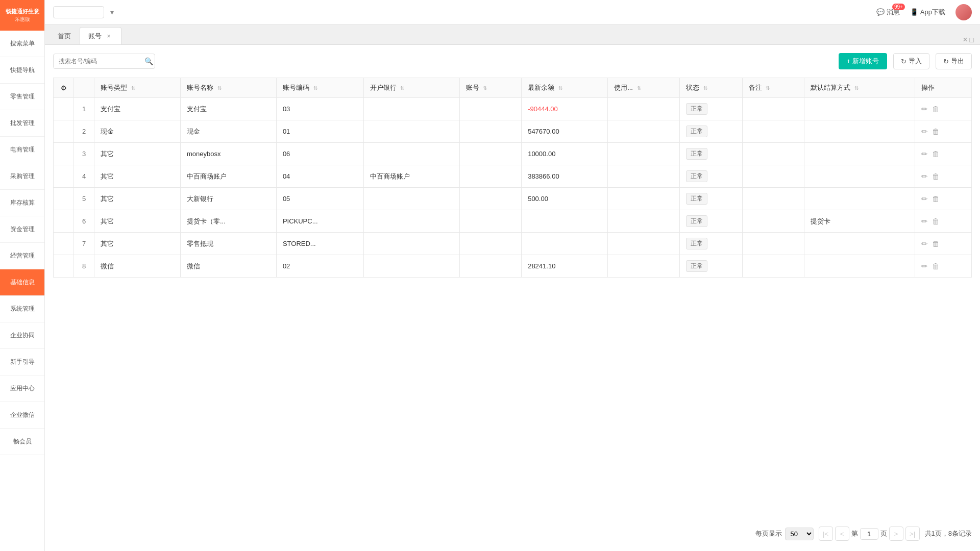 The image size is (980, 551). What do you see at coordinates (485, 88) in the screenshot?
I see `account-sort-icon: ⇅` at bounding box center [485, 88].